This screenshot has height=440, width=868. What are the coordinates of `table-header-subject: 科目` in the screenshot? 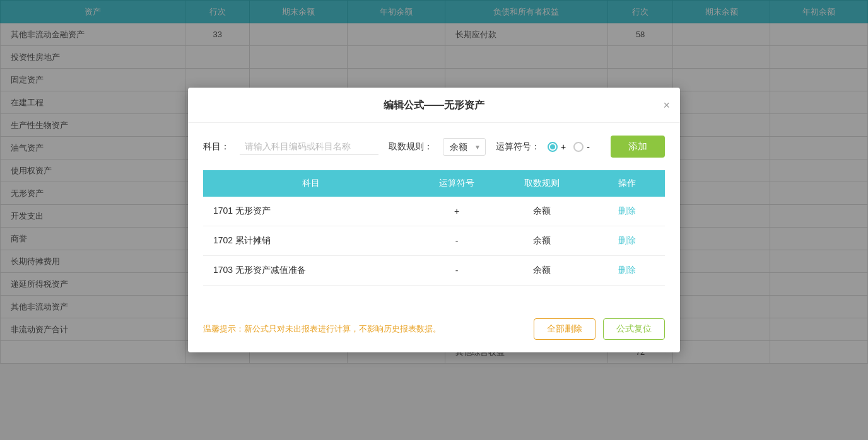 It's located at (311, 183).